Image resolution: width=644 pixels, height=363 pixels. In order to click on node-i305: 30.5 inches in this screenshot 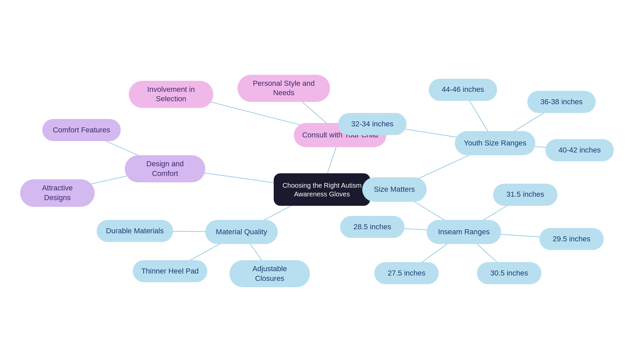, I will do `click(509, 273)`.